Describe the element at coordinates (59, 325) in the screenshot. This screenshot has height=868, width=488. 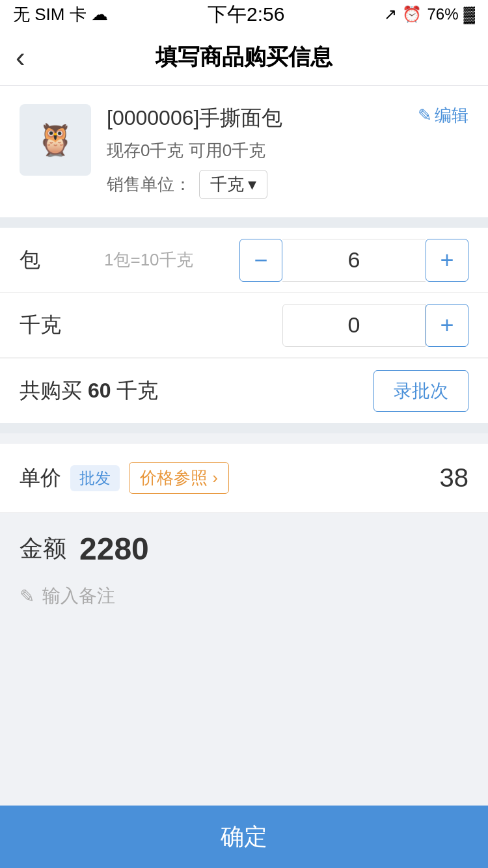
I see `kg-label: 千克` at that location.